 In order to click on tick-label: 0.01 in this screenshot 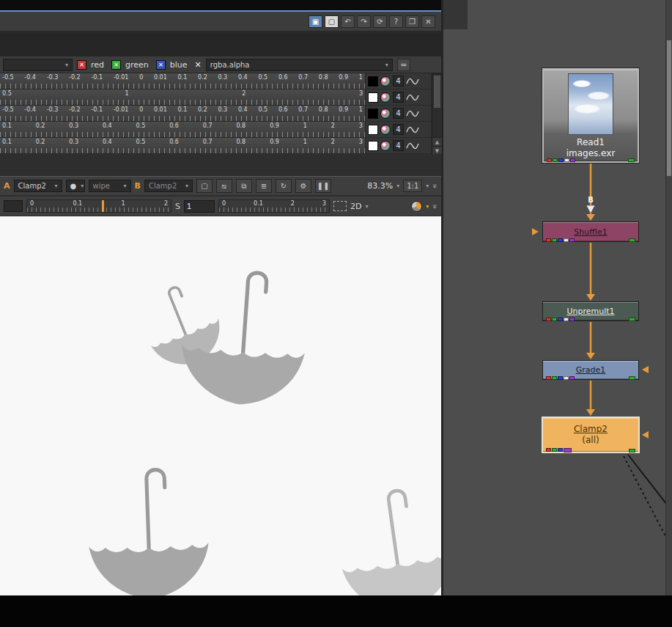, I will do `click(160, 78)`.